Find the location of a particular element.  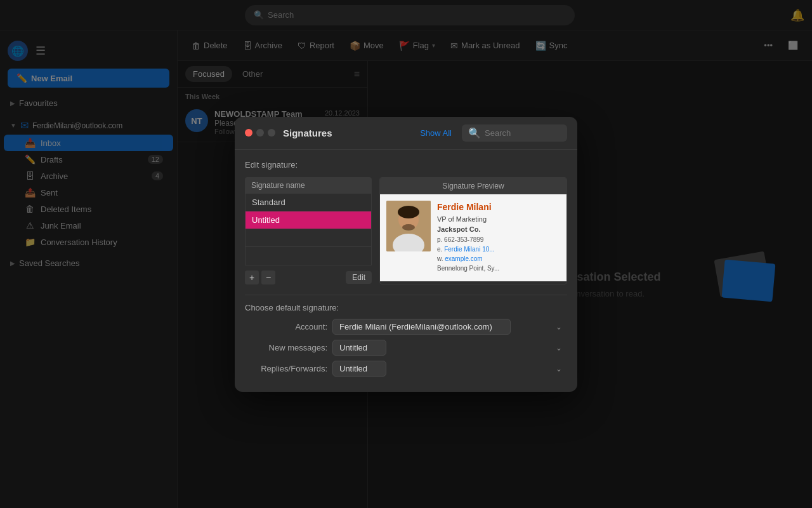

edit-signature-label: Edit signature: is located at coordinates (406, 165).